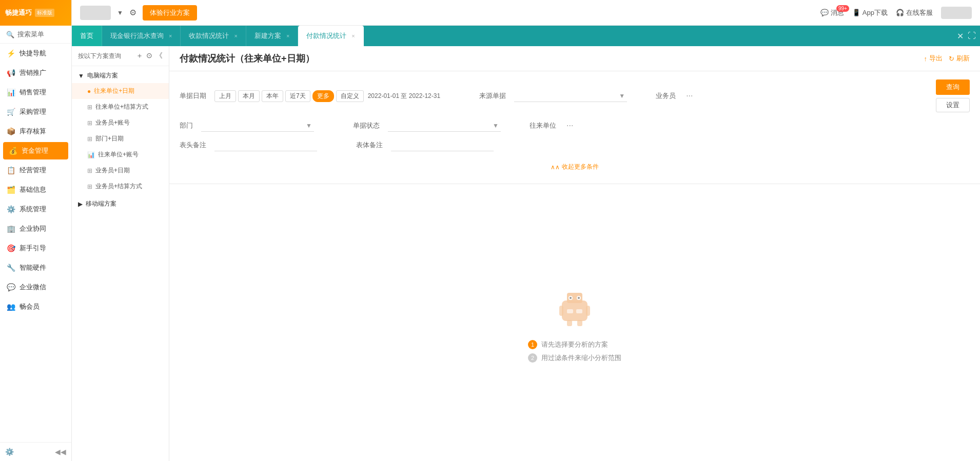 The width and height of the screenshot is (980, 461). I want to click on scheme-unit-settlement: ⊞ 往来单位+结算方式, so click(120, 107).